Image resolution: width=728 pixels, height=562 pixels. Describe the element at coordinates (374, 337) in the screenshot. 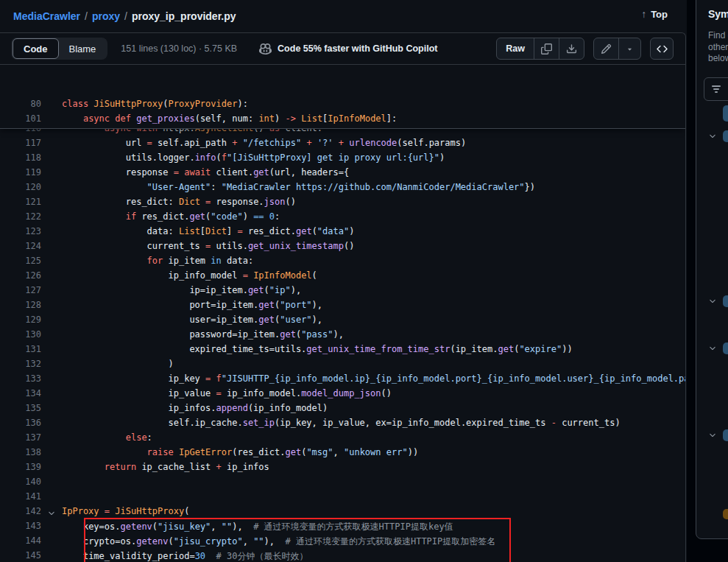

I see `code-text: password=ip_item.get("pass"),` at that location.